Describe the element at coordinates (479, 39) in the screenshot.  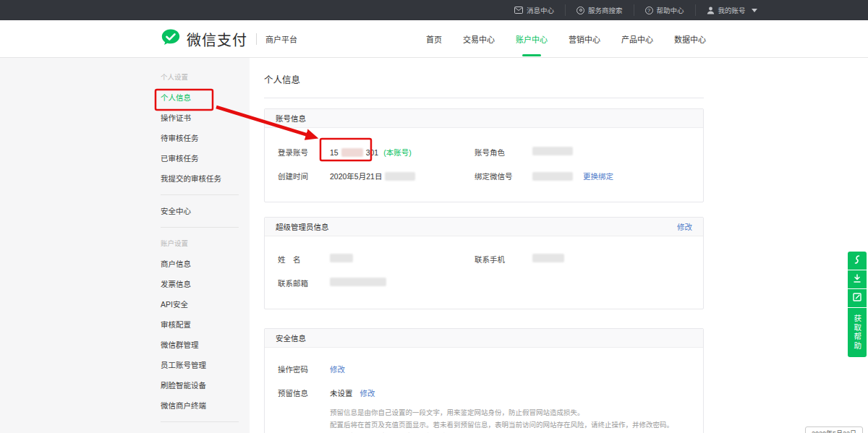
I see `nav-transaction-center: 交易中心` at that location.